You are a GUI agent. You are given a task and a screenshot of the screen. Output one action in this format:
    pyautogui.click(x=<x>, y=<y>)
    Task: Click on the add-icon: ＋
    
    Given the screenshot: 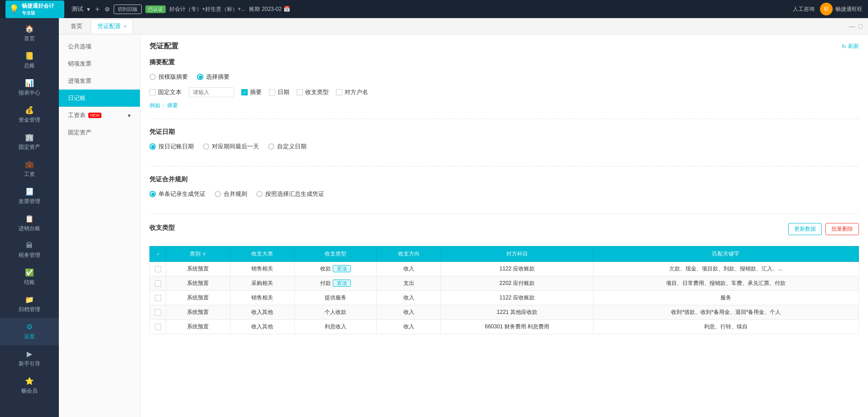 What is the action you would take?
    pyautogui.click(x=97, y=9)
    